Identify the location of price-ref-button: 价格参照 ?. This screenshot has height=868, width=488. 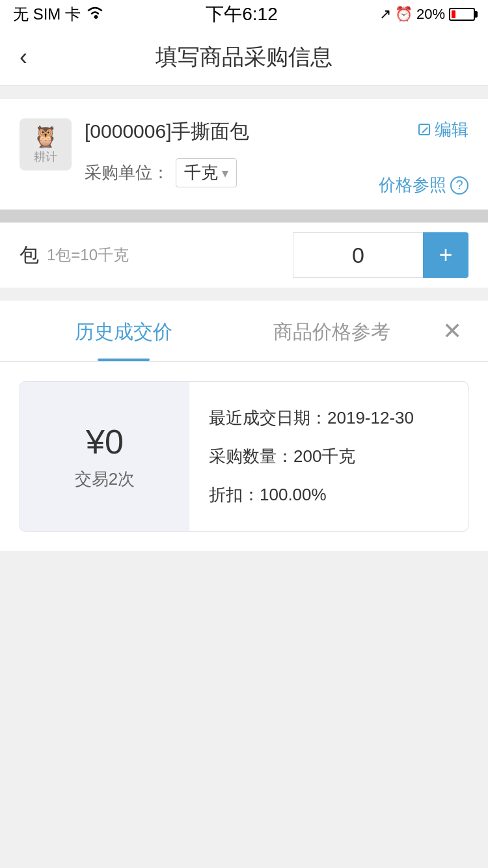
(424, 185).